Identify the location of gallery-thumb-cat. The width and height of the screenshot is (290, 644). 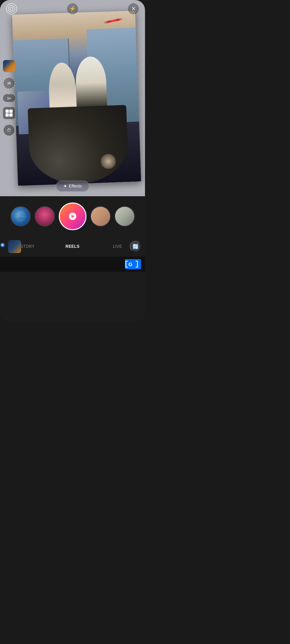
(125, 216).